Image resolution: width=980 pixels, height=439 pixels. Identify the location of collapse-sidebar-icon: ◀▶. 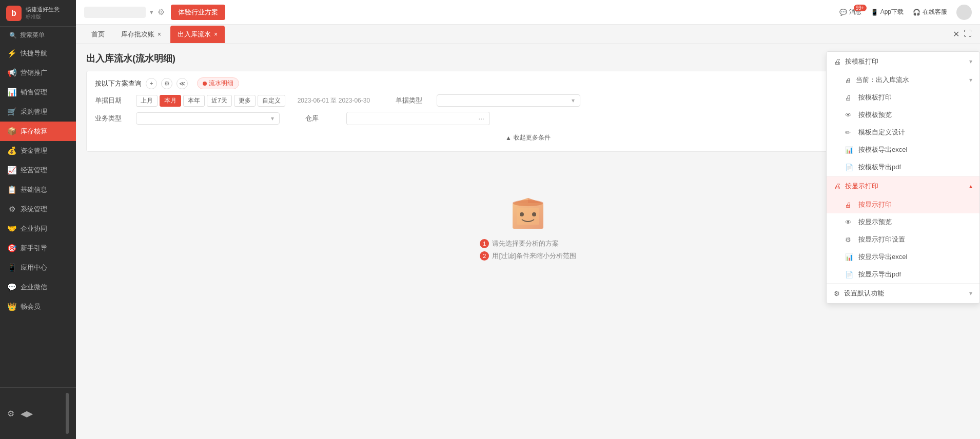
(27, 413).